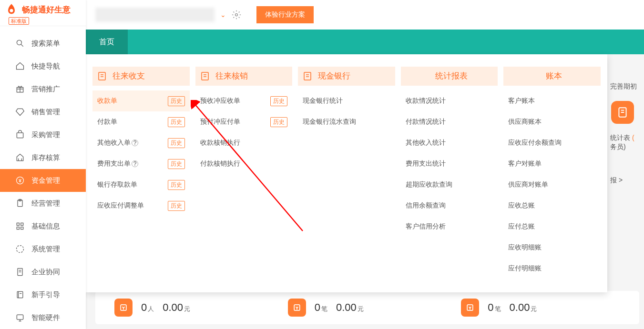  I want to click on stat-group: 0笔 0.00元, so click(541, 308).